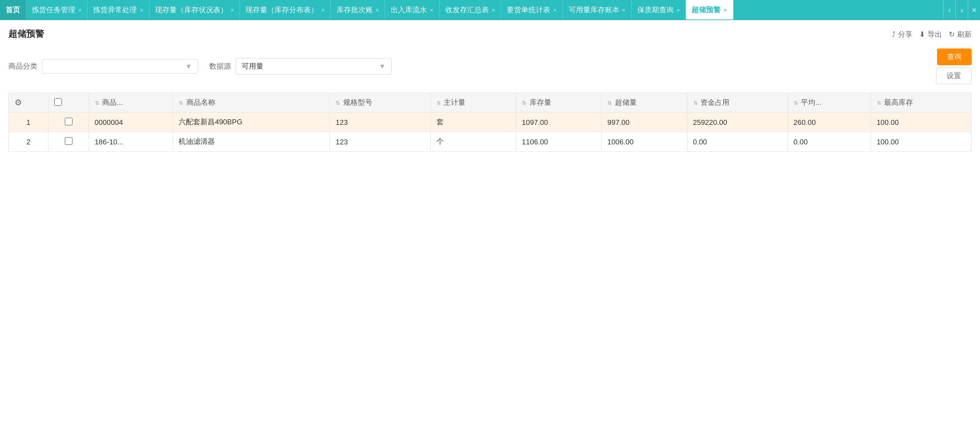 Image resolution: width=980 pixels, height=446 pixels. Describe the element at coordinates (232, 10) in the screenshot. I see `close-tab-3: ×` at that location.